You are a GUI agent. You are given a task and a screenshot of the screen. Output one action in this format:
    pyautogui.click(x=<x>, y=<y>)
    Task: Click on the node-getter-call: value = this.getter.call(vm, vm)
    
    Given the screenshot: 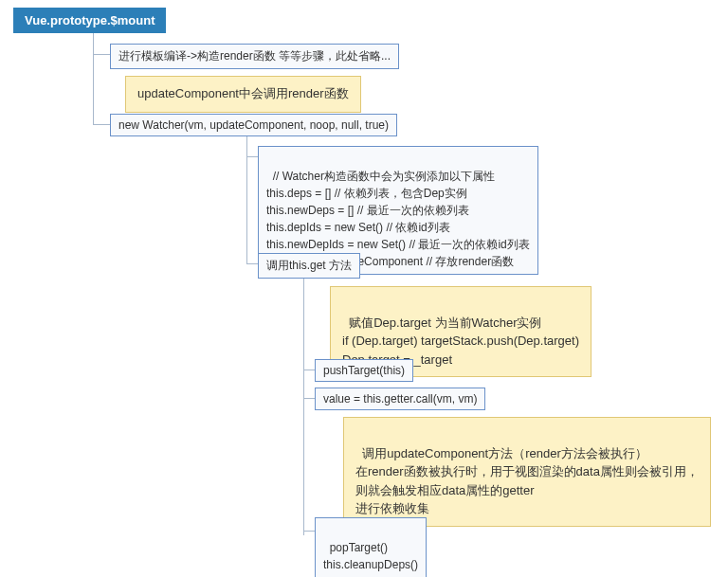 What is the action you would take?
    pyautogui.click(x=400, y=399)
    